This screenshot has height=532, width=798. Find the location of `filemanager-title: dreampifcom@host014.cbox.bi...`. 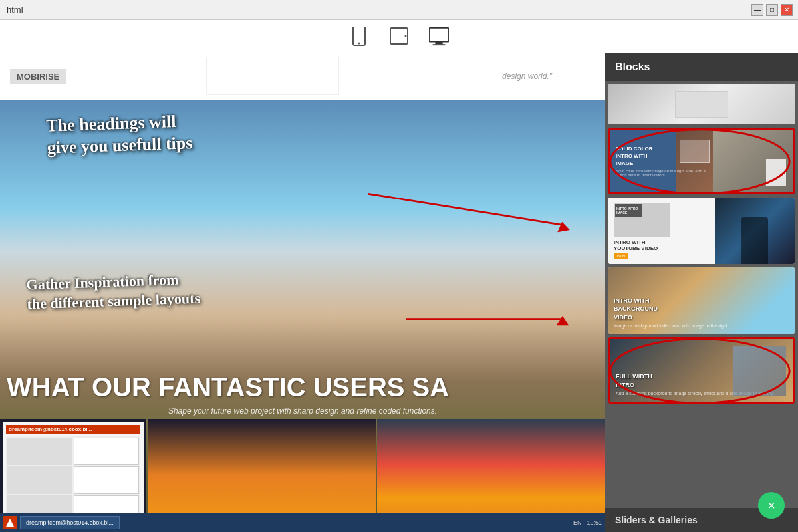

filemanager-title: dreampifcom@host014.cbox.bi... is located at coordinates (73, 430).